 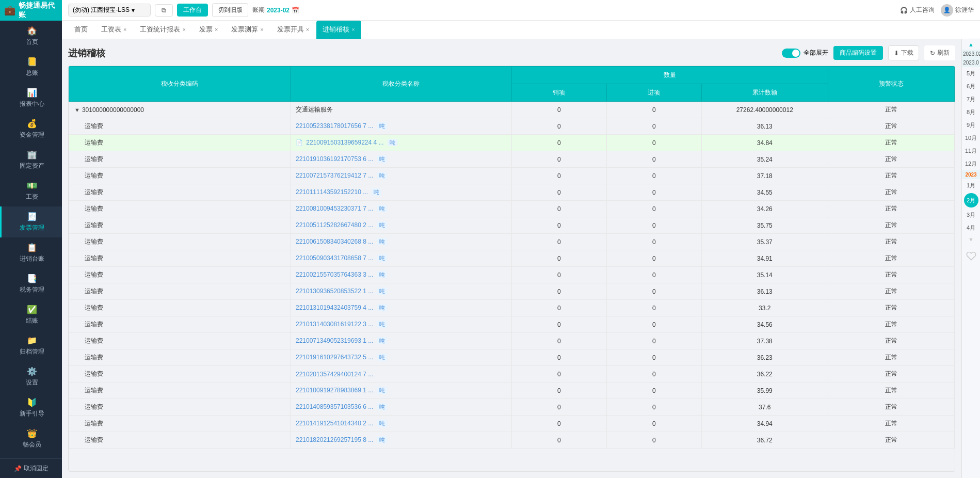 What do you see at coordinates (401, 440) in the screenshot?
I see `invoice-code-cell: 2210182021269257195 8 ... 吨` at bounding box center [401, 440].